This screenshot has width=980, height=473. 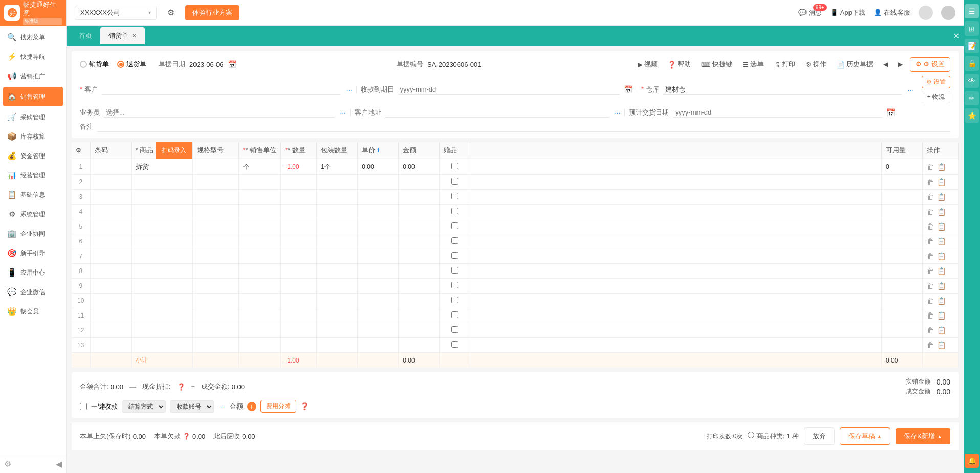 I want to click on scan-button: 扫码录入, so click(x=174, y=150).